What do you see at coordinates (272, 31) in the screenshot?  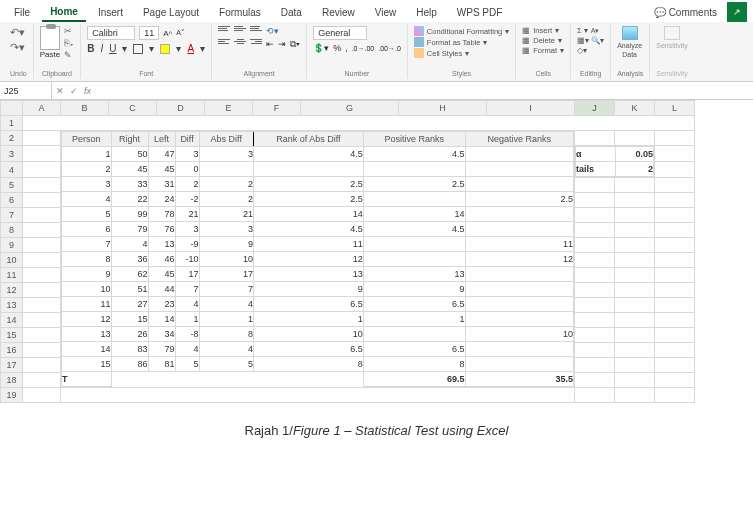 I see `orientation-button: ⟲▾` at bounding box center [272, 31].